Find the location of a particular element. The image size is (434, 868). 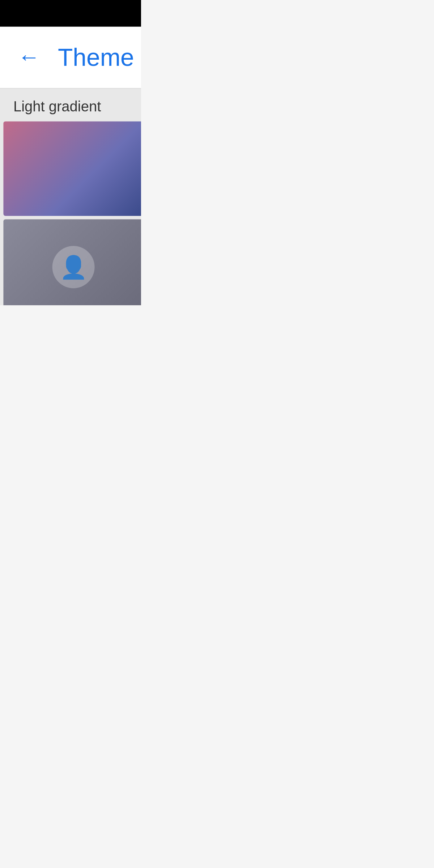

theme-tile-3: 👤 is located at coordinates (72, 262).